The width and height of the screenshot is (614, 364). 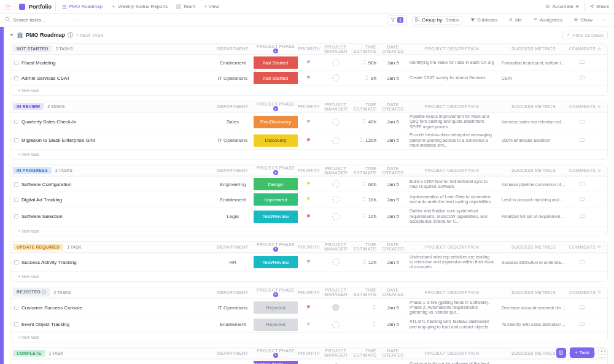 What do you see at coordinates (82, 6) in the screenshot?
I see `tab-pmo-roadmap: PMO Roadmap` at bounding box center [82, 6].